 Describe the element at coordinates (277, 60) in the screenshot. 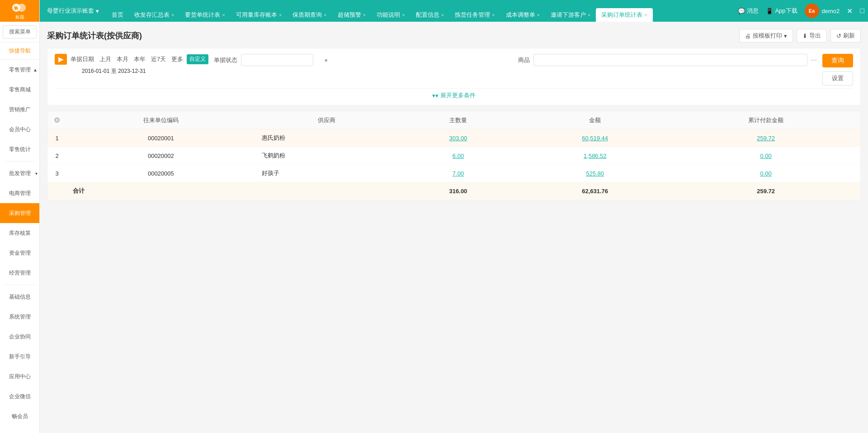

I see `status-select` at that location.